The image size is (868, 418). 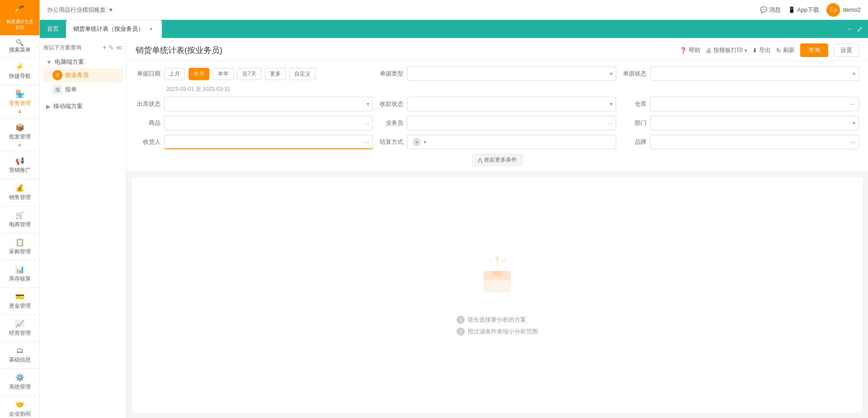 What do you see at coordinates (20, 274) in the screenshot?
I see `sidebar-item-inventory: 📊 库存核算` at bounding box center [20, 274].